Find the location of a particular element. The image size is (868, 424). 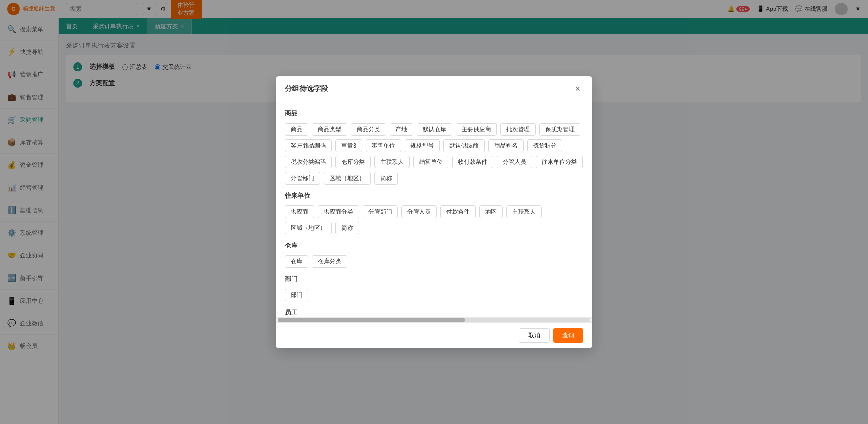

field-chips-warehouse: 仓库 仓库分类 is located at coordinates (434, 262).